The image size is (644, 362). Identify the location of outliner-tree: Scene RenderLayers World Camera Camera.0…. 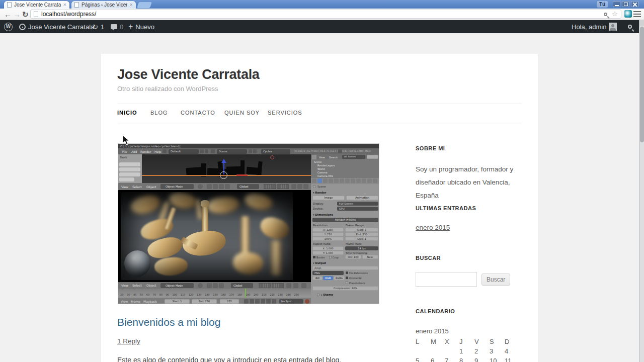
(345, 169).